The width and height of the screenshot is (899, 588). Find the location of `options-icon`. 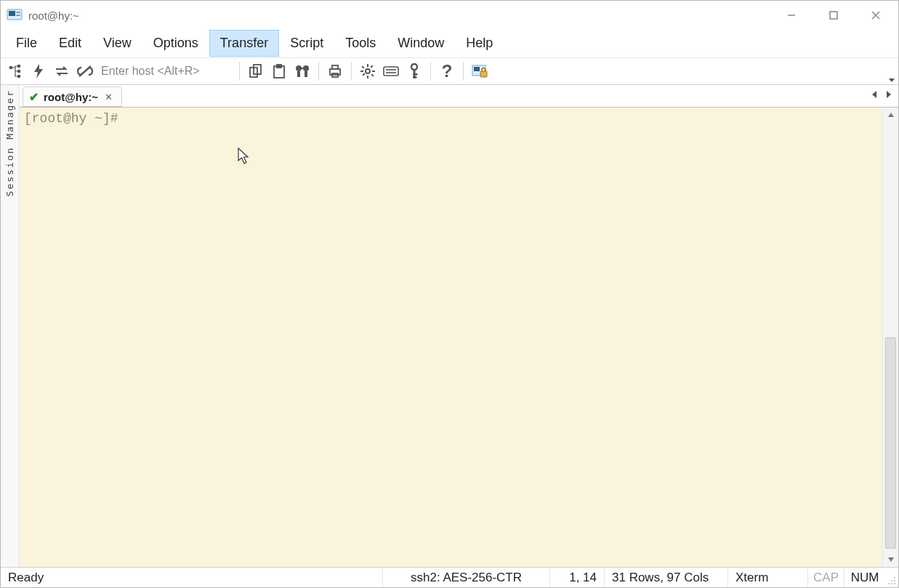

options-icon is located at coordinates (368, 71).